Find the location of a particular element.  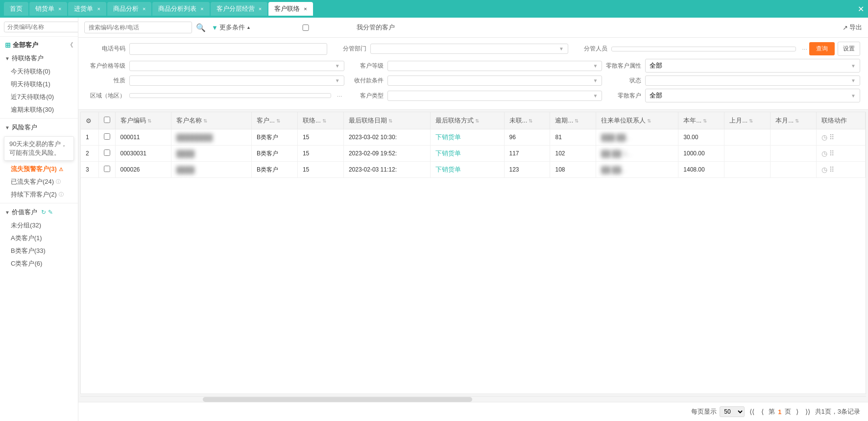

sidebar-item-ungroup: 未分组(32) is located at coordinates (39, 225).